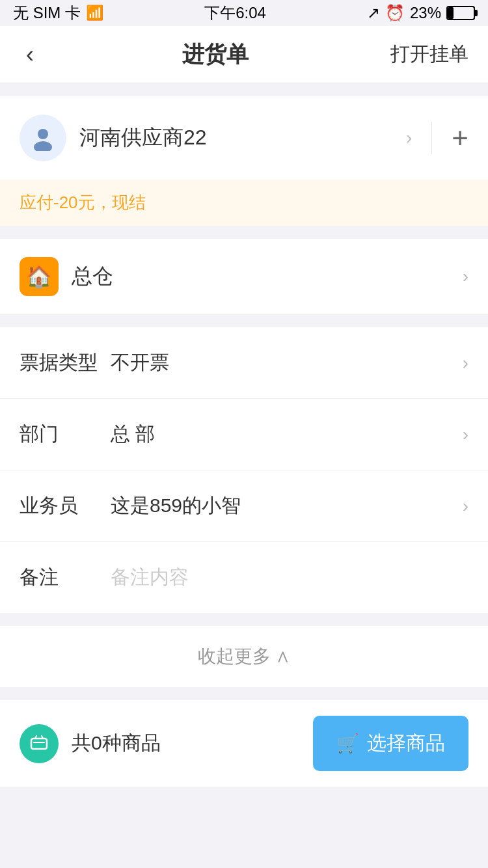 This screenshot has height=868, width=488. I want to click on clock: 下午6:04, so click(236, 13).